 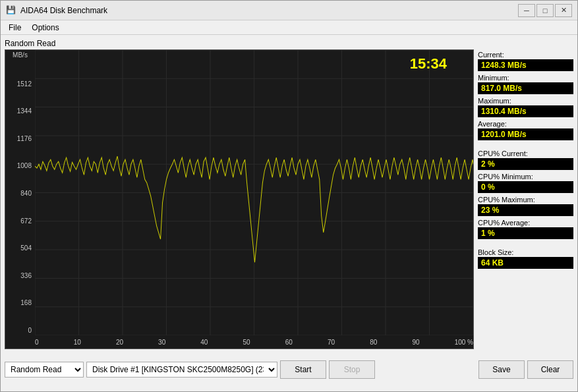 I want to click on bottom-controls: Random Read Sequential Read Random Write…, so click(x=289, y=370).